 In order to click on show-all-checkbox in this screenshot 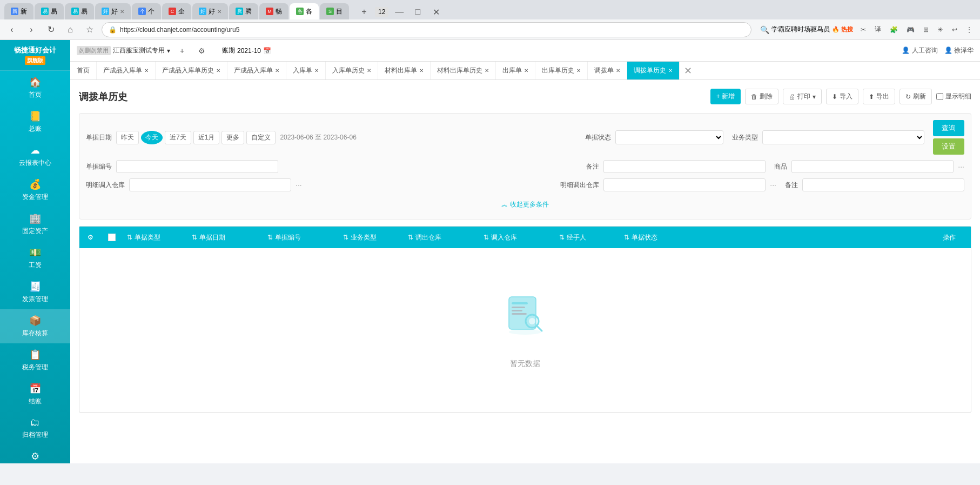, I will do `click(940, 96)`.